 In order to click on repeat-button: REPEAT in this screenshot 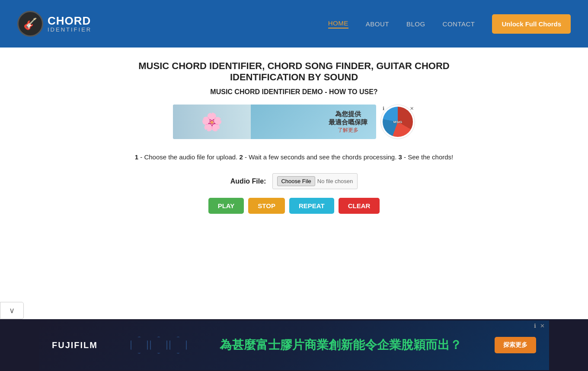, I will do `click(312, 206)`.